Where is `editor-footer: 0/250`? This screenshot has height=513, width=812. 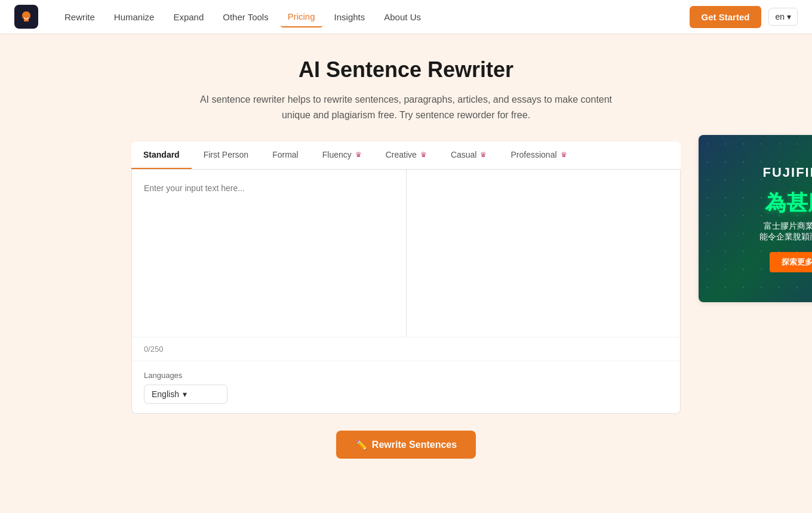
editor-footer: 0/250 is located at coordinates (406, 349).